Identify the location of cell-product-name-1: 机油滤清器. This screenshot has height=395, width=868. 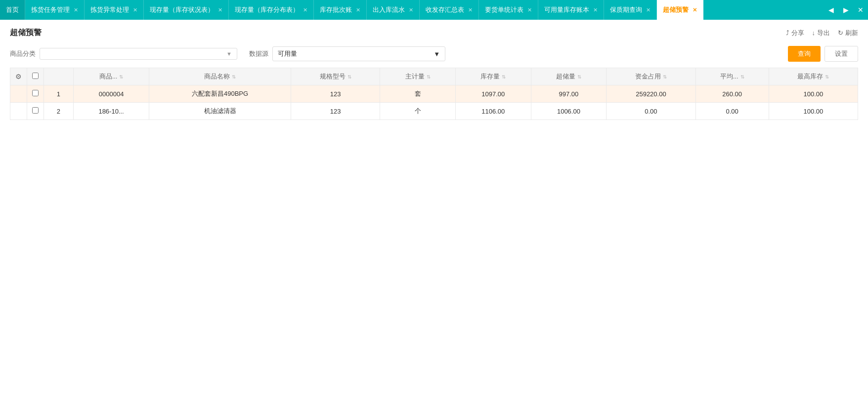
(220, 112).